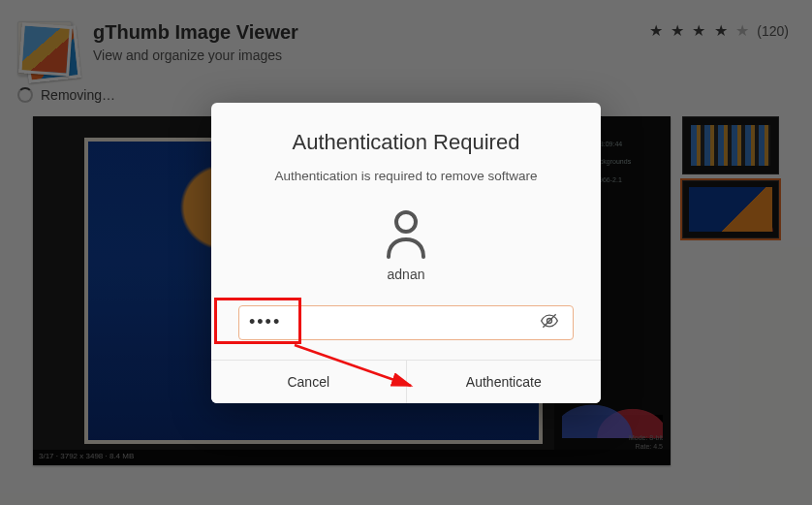 The image size is (812, 505). I want to click on password-input, so click(392, 322).